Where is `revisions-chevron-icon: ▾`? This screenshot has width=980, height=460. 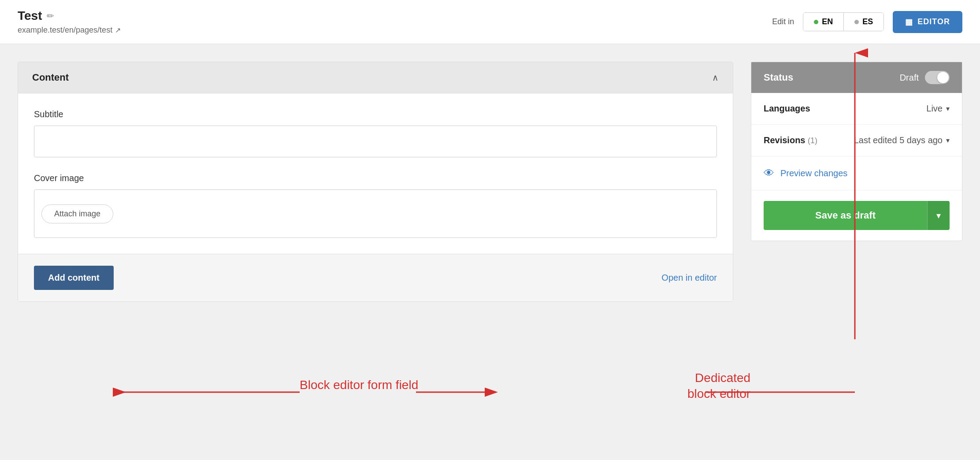
revisions-chevron-icon: ▾ is located at coordinates (948, 140).